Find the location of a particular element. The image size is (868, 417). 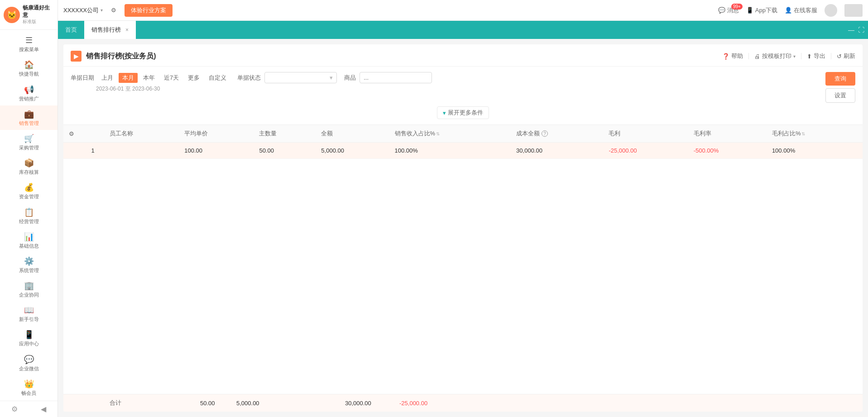

sidebar-item-sales: 💼 销售管理 is located at coordinates (29, 118).